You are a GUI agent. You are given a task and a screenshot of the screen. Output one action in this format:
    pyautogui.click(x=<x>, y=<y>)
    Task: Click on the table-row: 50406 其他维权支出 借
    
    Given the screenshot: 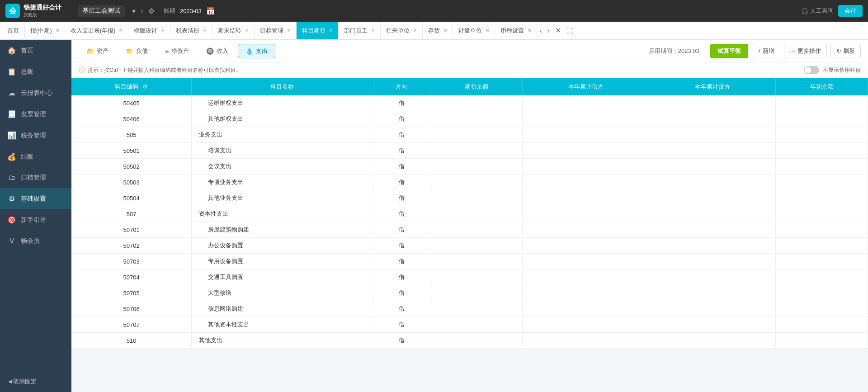 What is the action you would take?
    pyautogui.click(x=470, y=119)
    